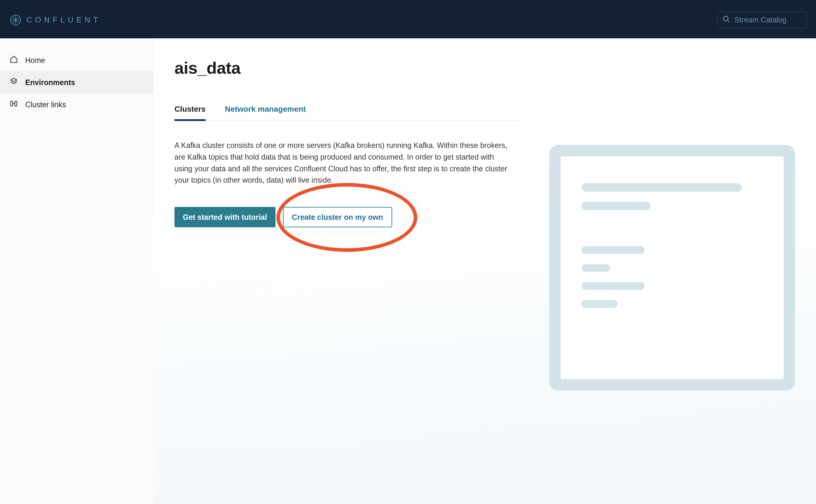  Describe the element at coordinates (344, 163) in the screenshot. I see `cluster-description: A Kafka cluster consists of one or more …` at that location.